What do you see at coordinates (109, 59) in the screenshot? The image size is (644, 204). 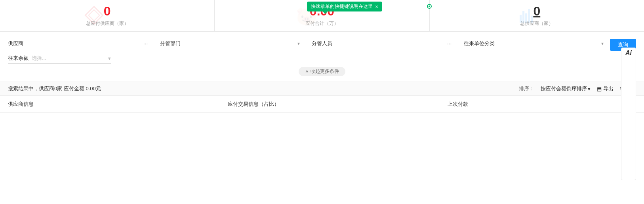 I see `balance-arrow: ▾` at bounding box center [109, 59].